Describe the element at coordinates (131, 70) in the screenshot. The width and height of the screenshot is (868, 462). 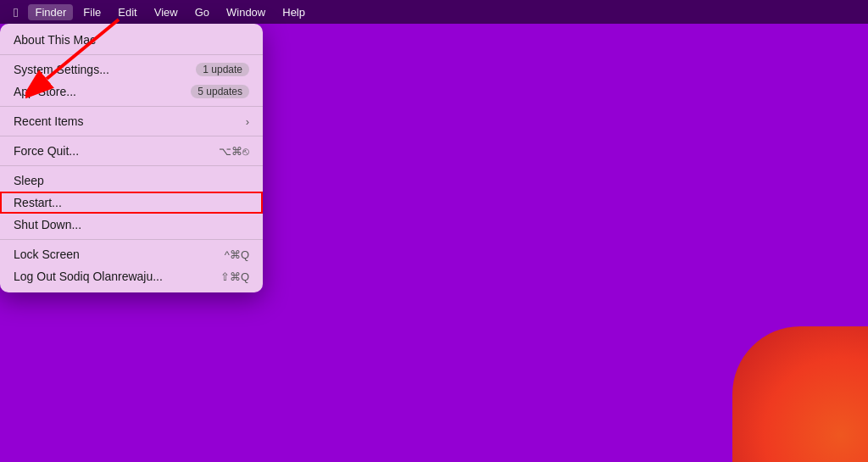
I see `menu-item-system-settings: System Settings... 1 update` at that location.